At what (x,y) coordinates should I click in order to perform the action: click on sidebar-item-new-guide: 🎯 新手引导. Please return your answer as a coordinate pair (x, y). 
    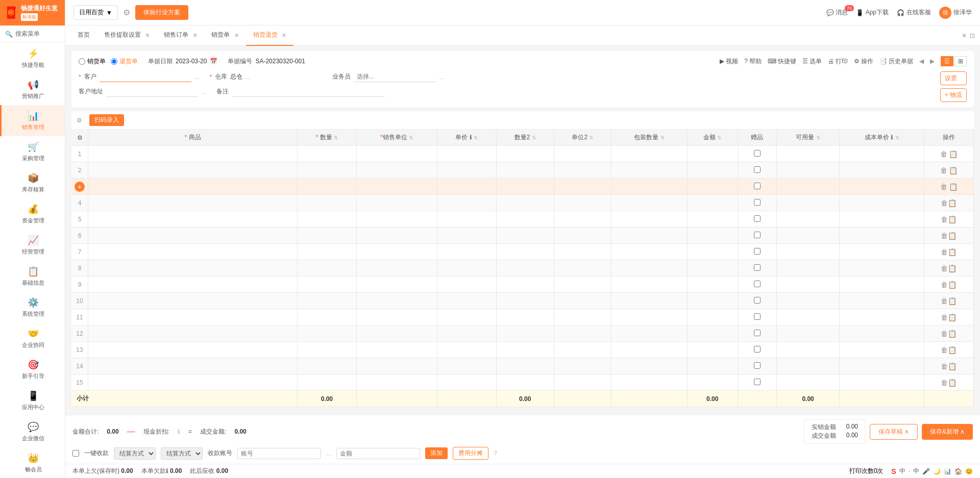
    Looking at the image, I should click on (33, 369).